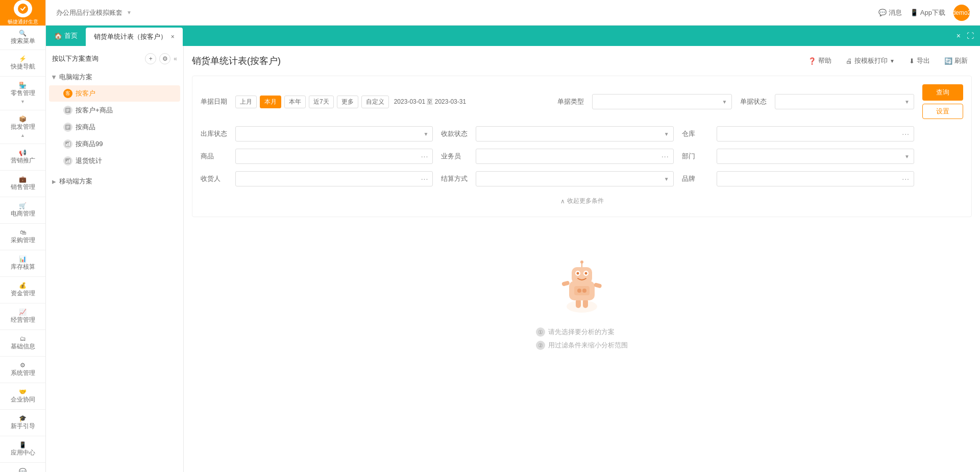 Image resolution: width=980 pixels, height=472 pixels. I want to click on sidebar: 畅捷通好生意 🔍 搜索菜单 ⚡ 快捷导航 🏪 零售管理 ▼ 📦 批发管理 ▲ 📢…, so click(23, 236).